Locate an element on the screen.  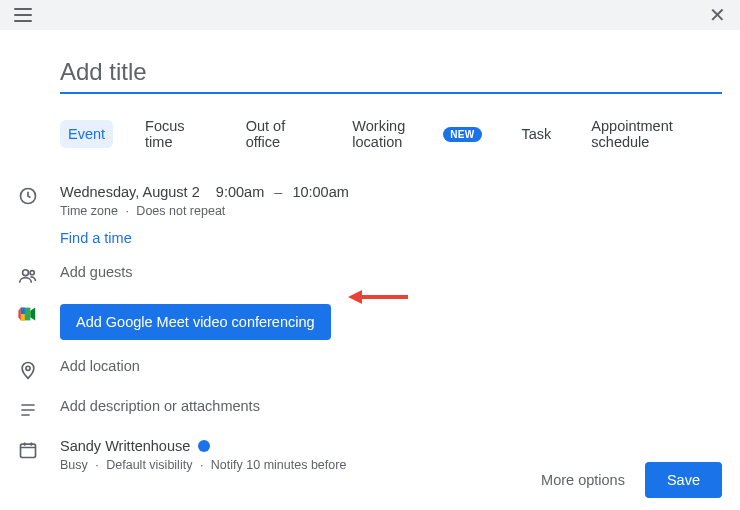
event-title-input is located at coordinates (391, 74).